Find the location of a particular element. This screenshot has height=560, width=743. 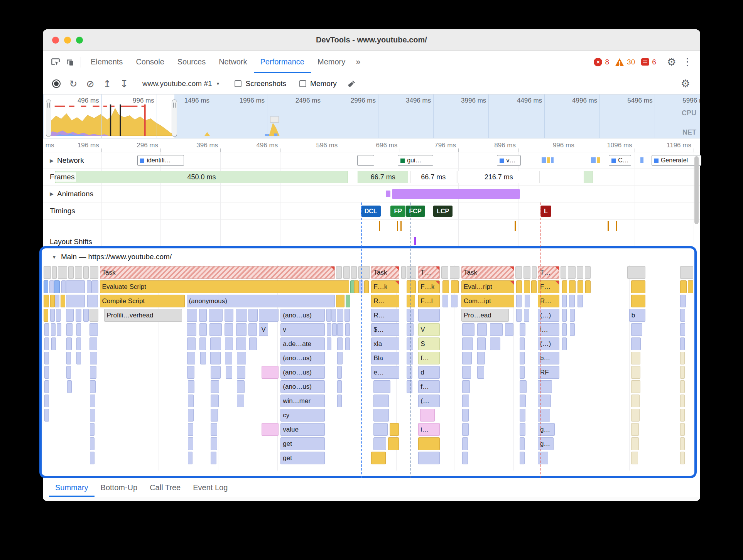

timeline-overview: 496 ms996 ms1496 ms1996 ms2496 ms2996 ms… is located at coordinates (372, 116).